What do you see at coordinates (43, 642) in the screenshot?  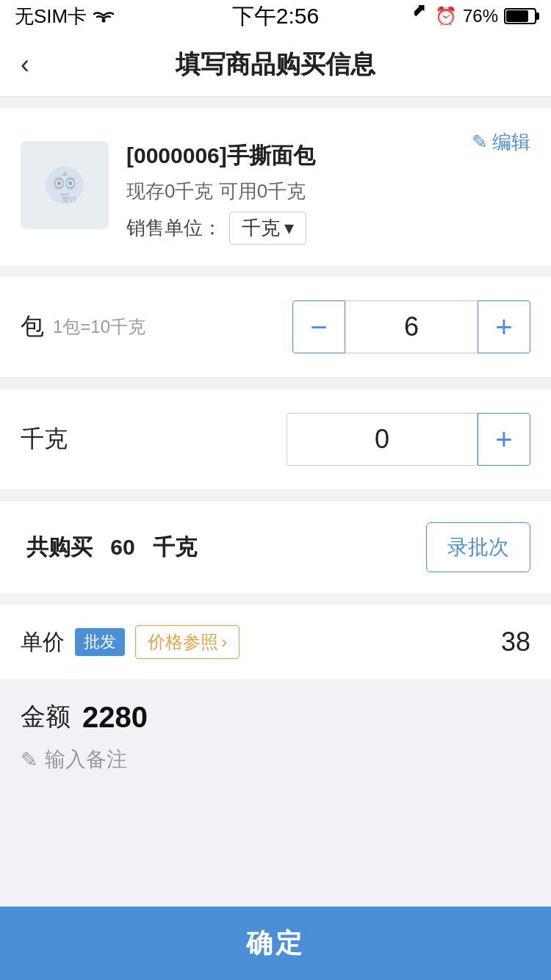 I see `price-label: 单价` at bounding box center [43, 642].